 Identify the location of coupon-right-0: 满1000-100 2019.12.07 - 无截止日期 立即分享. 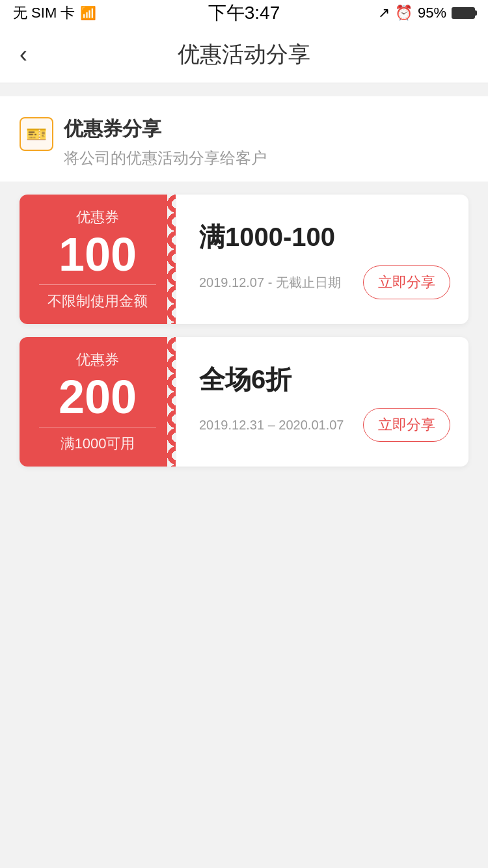
(322, 259).